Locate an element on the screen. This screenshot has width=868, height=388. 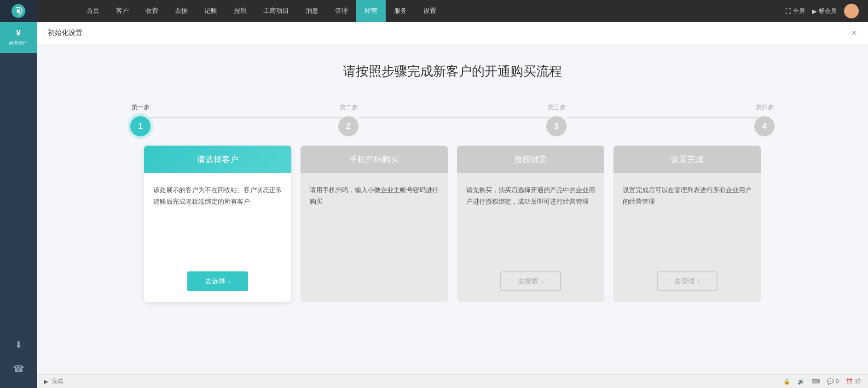
page-header: 初始化设置 × is located at coordinates (452, 33).